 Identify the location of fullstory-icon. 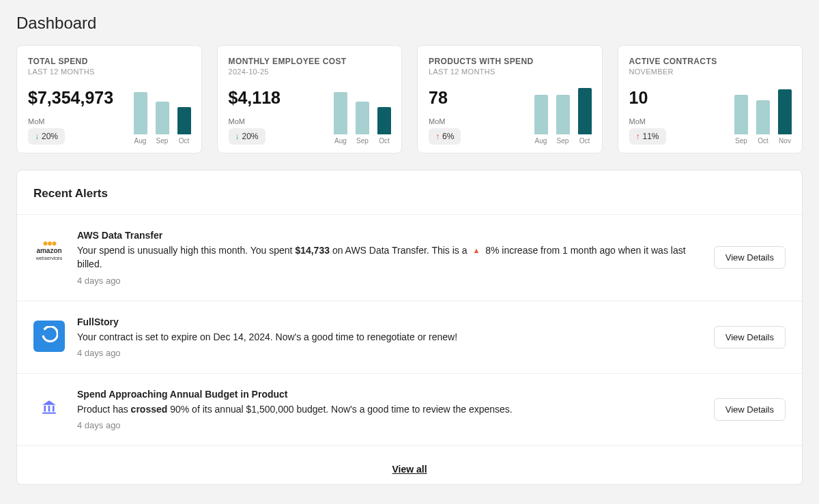
(49, 336).